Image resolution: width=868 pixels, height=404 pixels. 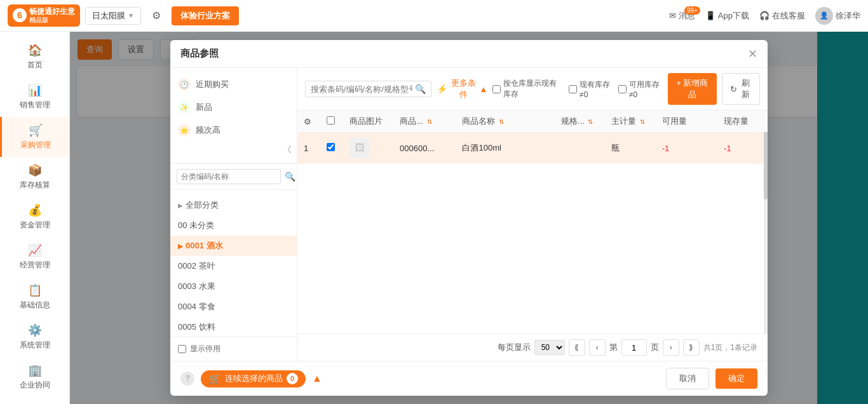 What do you see at coordinates (421, 89) in the screenshot?
I see `product-search-btn: 🔍` at bounding box center [421, 89].